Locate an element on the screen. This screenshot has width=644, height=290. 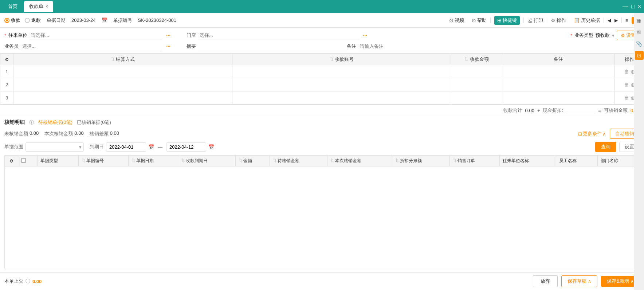
help-btn: ⊙ 帮助 is located at coordinates (479, 20).